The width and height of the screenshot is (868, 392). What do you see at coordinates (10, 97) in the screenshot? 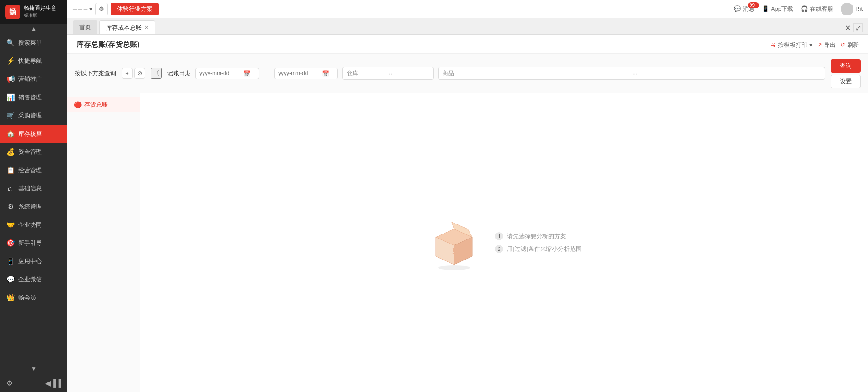
I see `sales-icon: 📊` at bounding box center [10, 97].